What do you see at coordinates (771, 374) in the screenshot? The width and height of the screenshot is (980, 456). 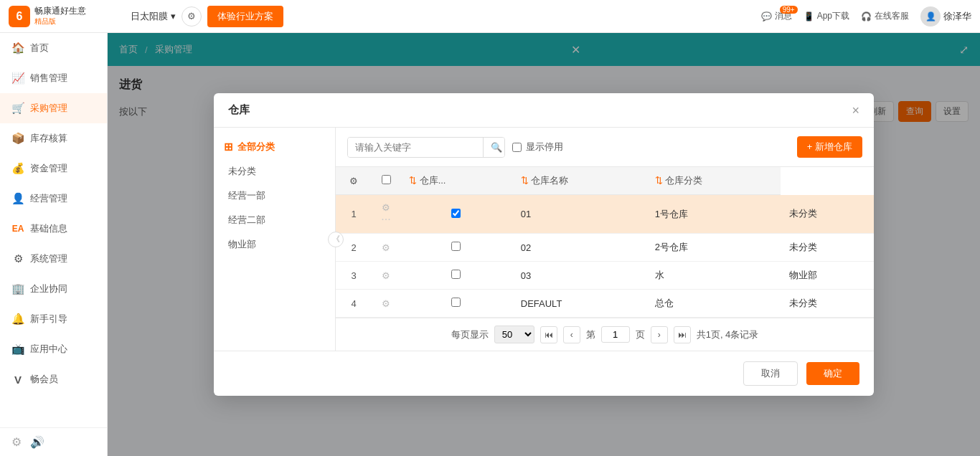 I see `cancel-button: 取消` at bounding box center [771, 374].